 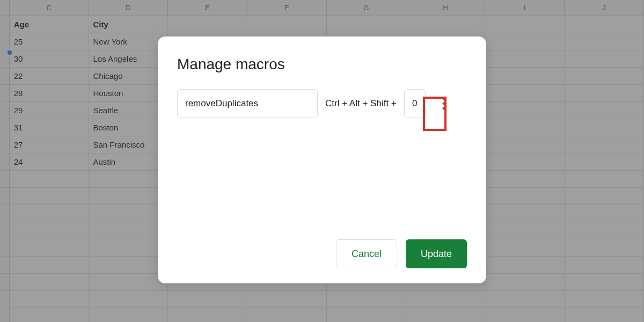 I want to click on shortcut-key-input, so click(x=415, y=104).